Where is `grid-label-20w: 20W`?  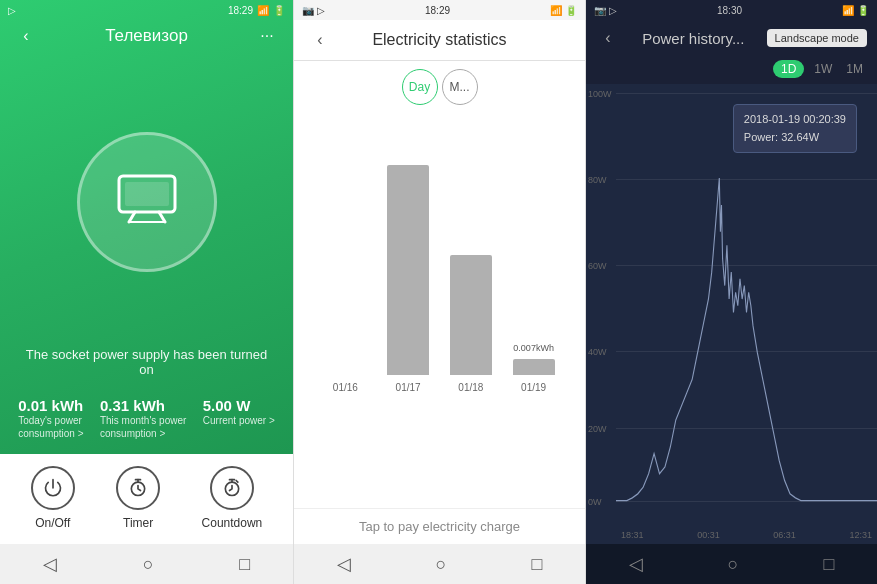
grid-label-20w: 20W is located at coordinates (598, 429).